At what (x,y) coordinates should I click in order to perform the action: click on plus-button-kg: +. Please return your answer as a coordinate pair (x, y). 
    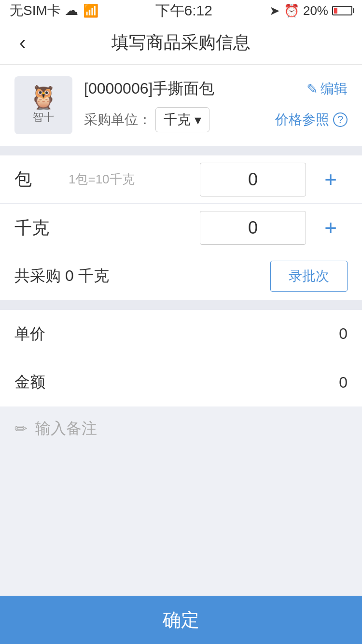
    Looking at the image, I should click on (331, 228).